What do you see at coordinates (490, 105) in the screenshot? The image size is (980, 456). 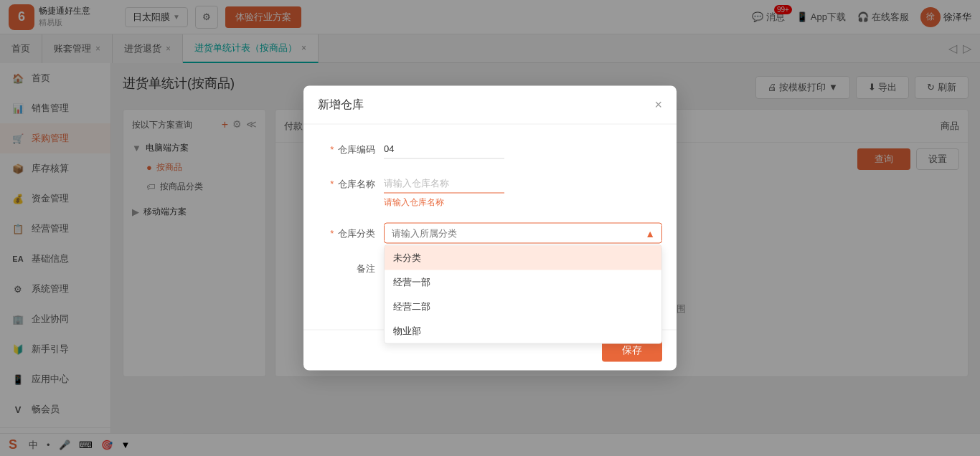 I see `dialog-header: 新增仓库 ×` at bounding box center [490, 105].